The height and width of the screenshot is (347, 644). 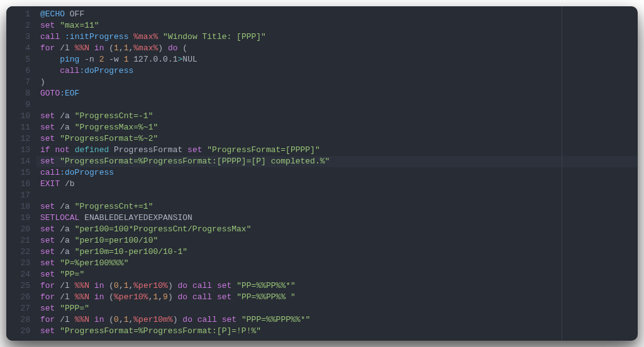 I want to click on code-line: set /a "ProgressCnt+=1", so click(x=339, y=207).